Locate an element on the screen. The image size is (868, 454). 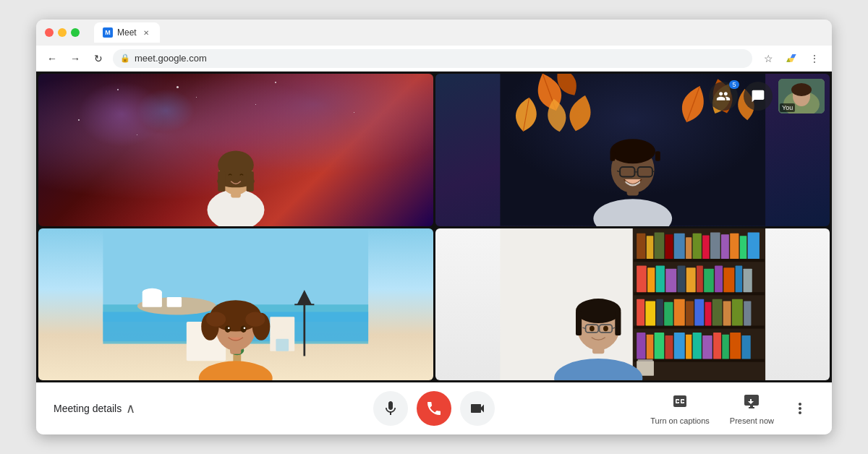
microphone-button is located at coordinates (391, 408).